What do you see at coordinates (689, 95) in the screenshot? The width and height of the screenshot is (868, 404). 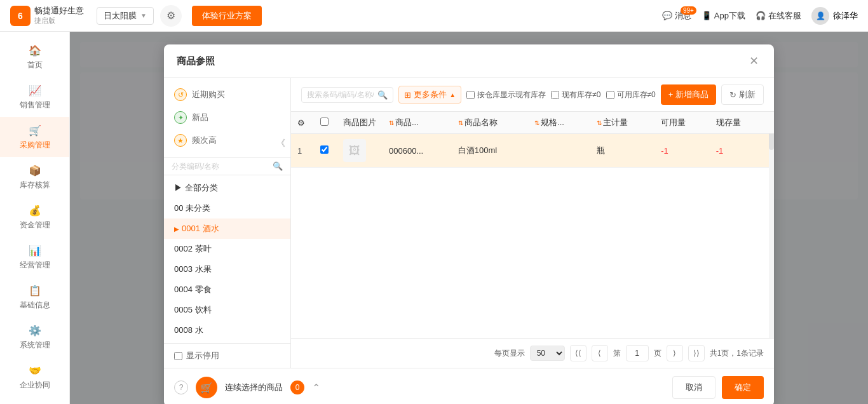 I see `add-product-button: + 新增商品` at bounding box center [689, 95].